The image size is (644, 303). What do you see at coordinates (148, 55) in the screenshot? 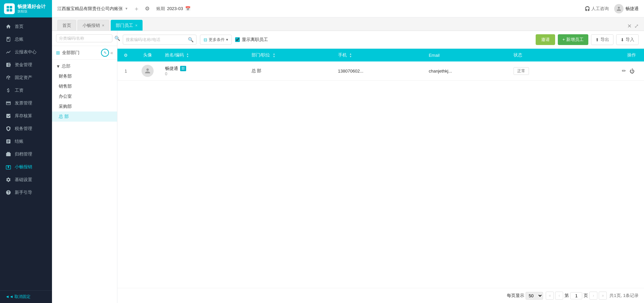
I see `col-avatar-header: 头像` at bounding box center [148, 55].